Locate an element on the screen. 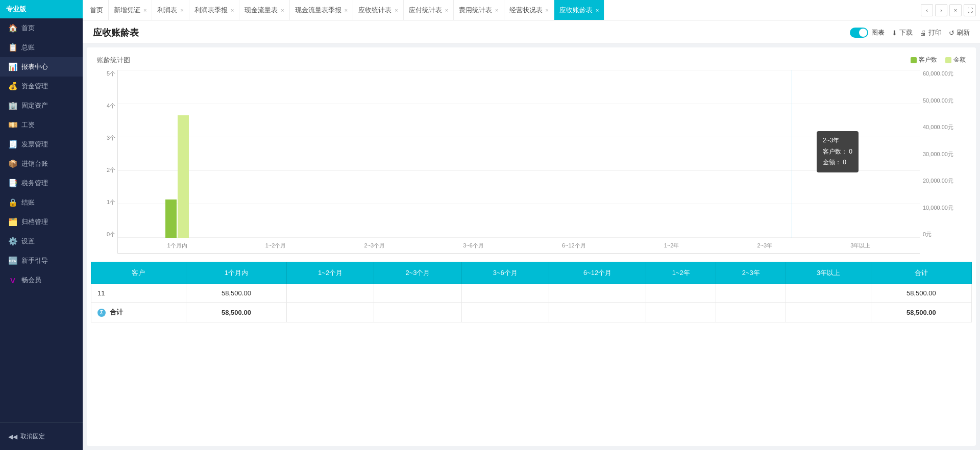 This screenshot has height=450, width=980. tab-cashflow-quarter: 现金流量表季报 × is located at coordinates (322, 10).